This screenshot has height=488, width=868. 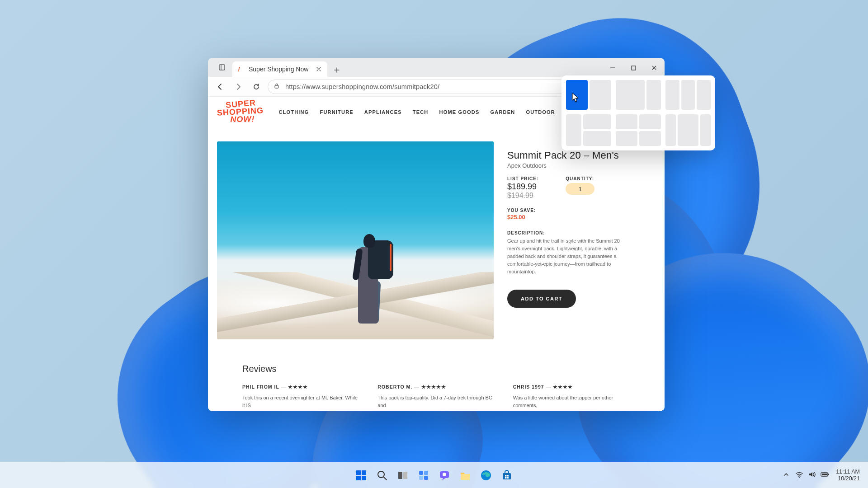 I want to click on taskbar-edge, so click(x=486, y=475).